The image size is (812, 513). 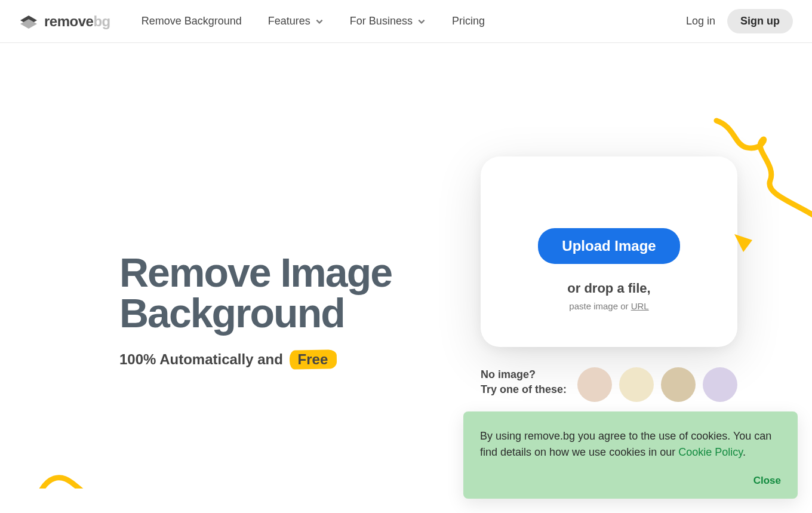 What do you see at coordinates (313, 360) in the screenshot?
I see `free-badge: Free` at bounding box center [313, 360].